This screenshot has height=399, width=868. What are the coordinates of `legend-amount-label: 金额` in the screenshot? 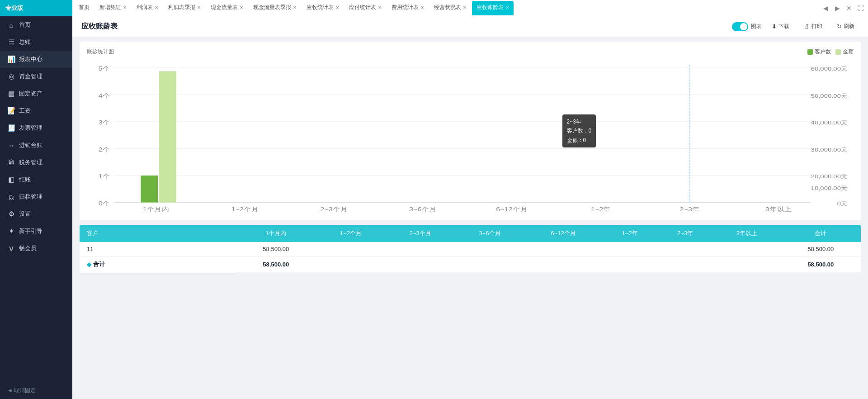 It's located at (848, 52).